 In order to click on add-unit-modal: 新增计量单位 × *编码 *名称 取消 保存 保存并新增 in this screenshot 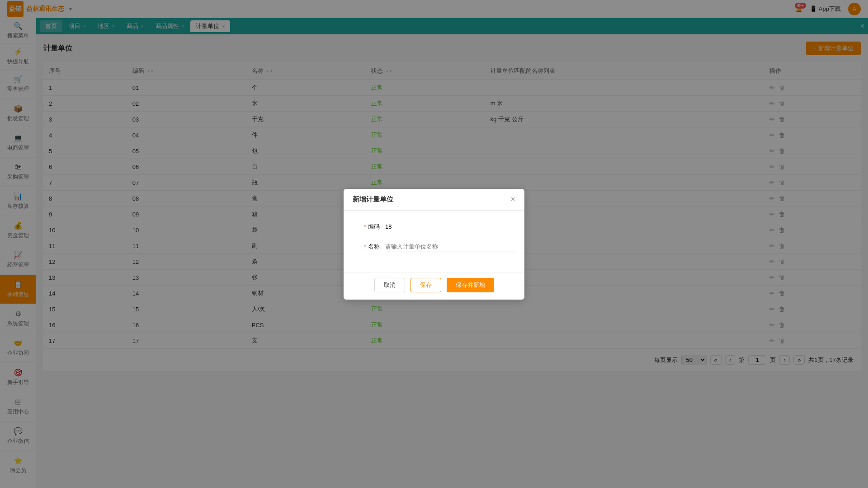, I will do `click(434, 244)`.